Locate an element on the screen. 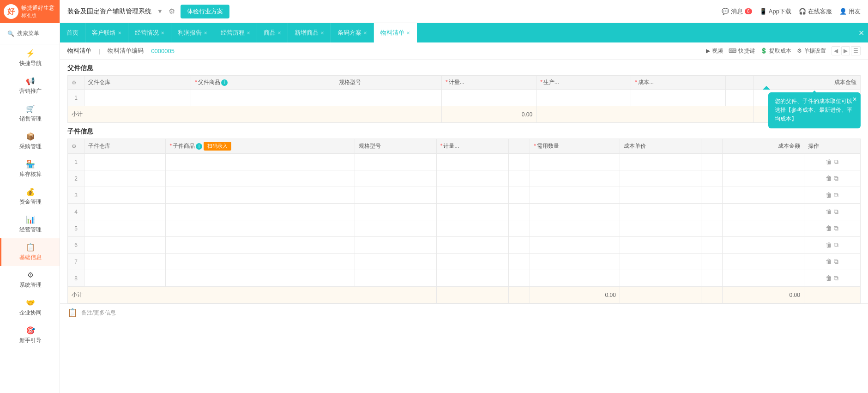  delete-icon-6: 🗑 is located at coordinates (829, 245).